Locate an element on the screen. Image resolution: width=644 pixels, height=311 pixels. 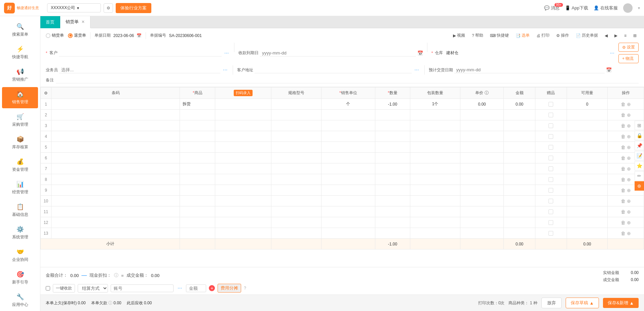
sidebar-item-capital: 💰 资金管理 is located at coordinates (20, 165).